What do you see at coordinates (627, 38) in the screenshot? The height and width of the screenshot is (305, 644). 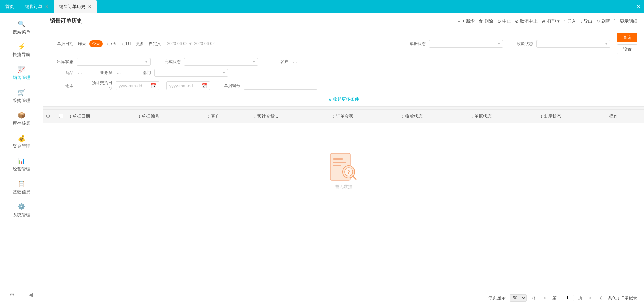 I see `query-button: 查询` at bounding box center [627, 38].